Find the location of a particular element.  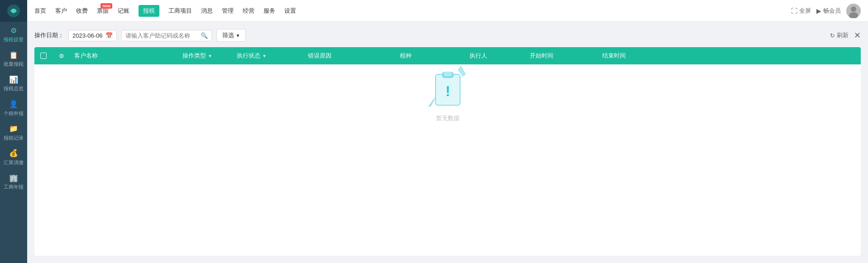

th-customer-name: 客户名称 is located at coordinates (120, 56).